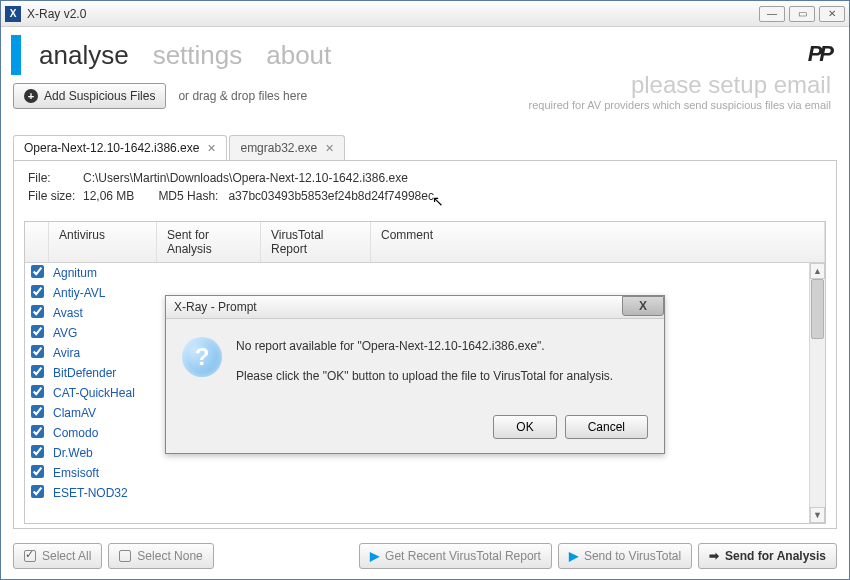  Describe the element at coordinates (818, 271) in the screenshot. I see `scroll-up-button: ▲` at that location.